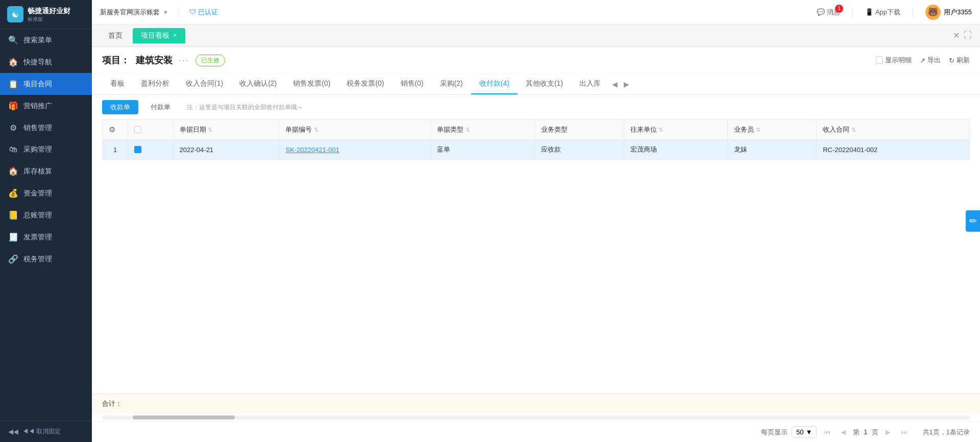 The image size is (980, 442). Describe the element at coordinates (155, 84) in the screenshot. I see `nav-tab-profit: 盈利分析` at that location.